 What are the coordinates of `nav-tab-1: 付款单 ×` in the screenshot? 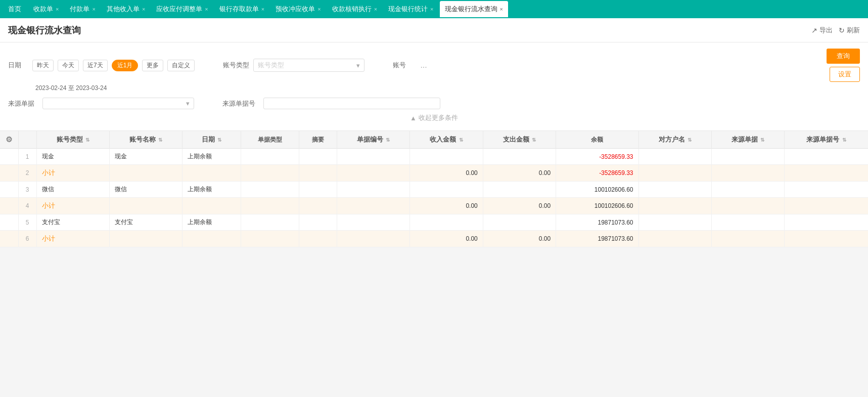 It's located at (82, 9).